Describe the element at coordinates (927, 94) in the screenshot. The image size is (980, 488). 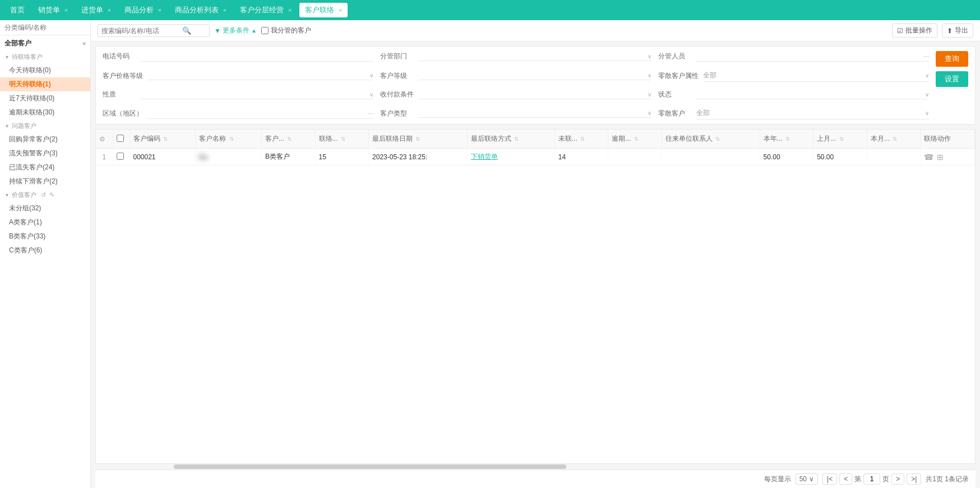
I see `status-chevron-icon: ∨` at that location.